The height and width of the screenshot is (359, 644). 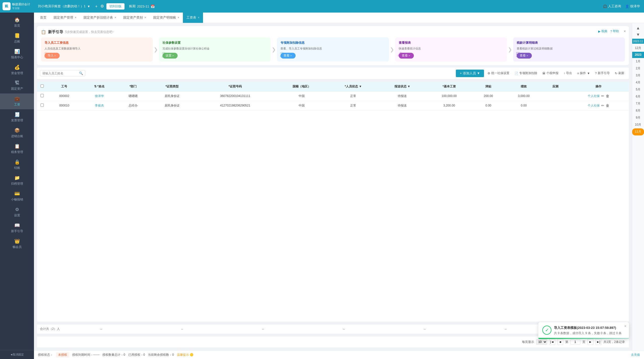 What do you see at coordinates (333, 73) in the screenshot?
I see `toolbar: 🔍 + 添加人员 ▼ ⚙ 统一社保设置 📄 专项附加扣除` at bounding box center [333, 73].